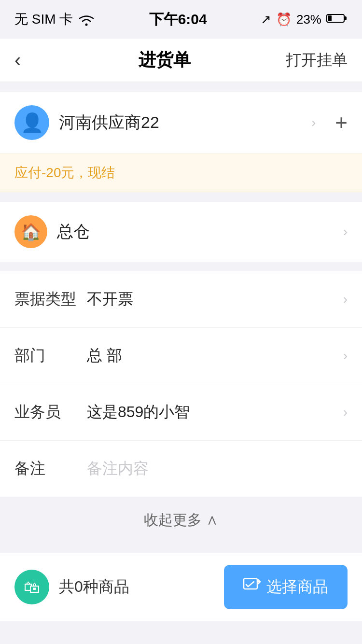 This screenshot has width=362, height=644. What do you see at coordinates (317, 60) in the screenshot?
I see `open-pending-button: 打开挂单` at bounding box center [317, 60].